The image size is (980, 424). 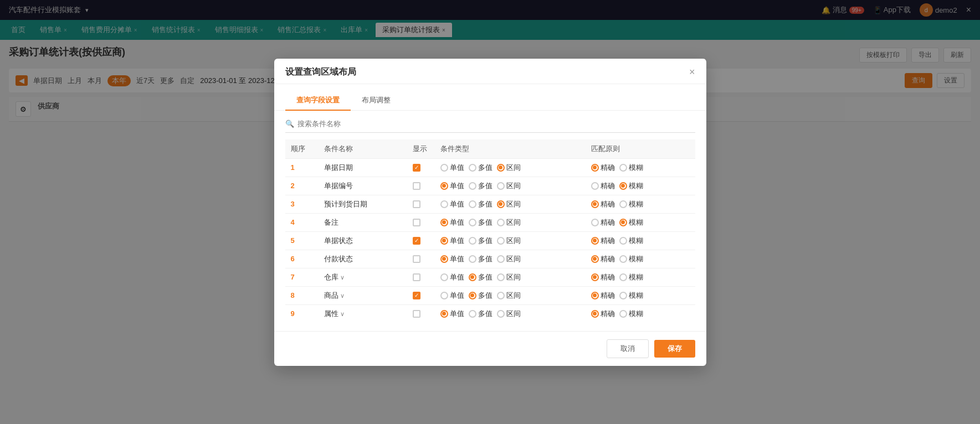 What do you see at coordinates (363, 167) in the screenshot?
I see `row-name: 单据日期` at bounding box center [363, 167].